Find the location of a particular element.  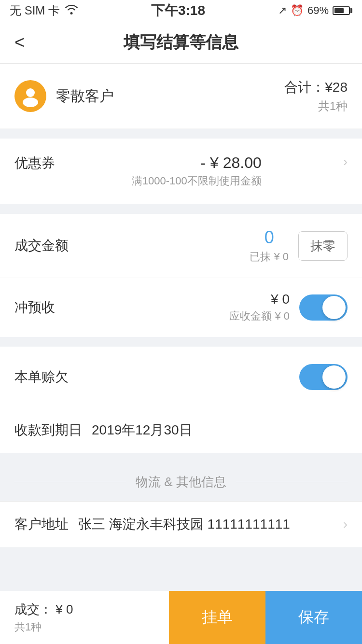

transaction-value: 0 is located at coordinates (269, 238).